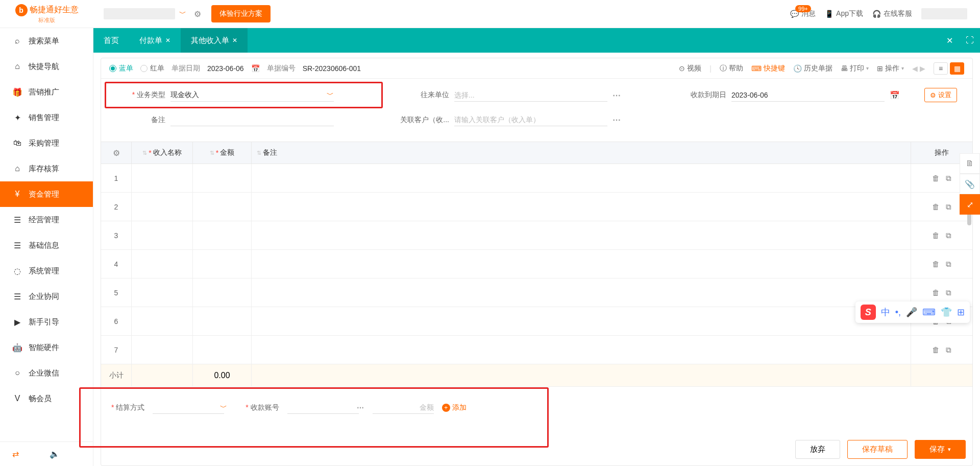 Image resolution: width=980 pixels, height=466 pixels. I want to click on gear-icon: ⚙, so click(198, 14).